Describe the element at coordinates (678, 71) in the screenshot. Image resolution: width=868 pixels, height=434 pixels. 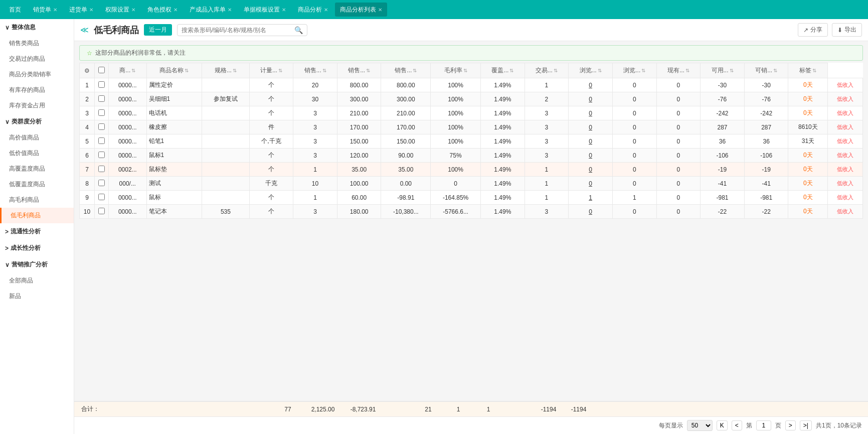
I see `col-stock: 现有...⇅` at that location.